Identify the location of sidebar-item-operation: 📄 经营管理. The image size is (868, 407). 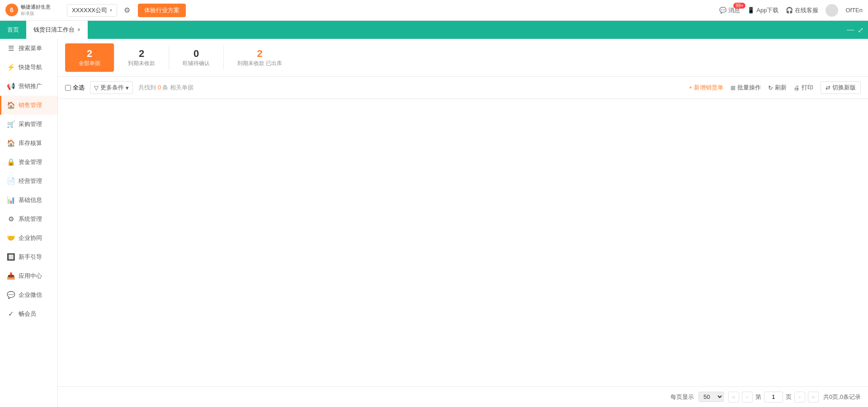
(29, 181).